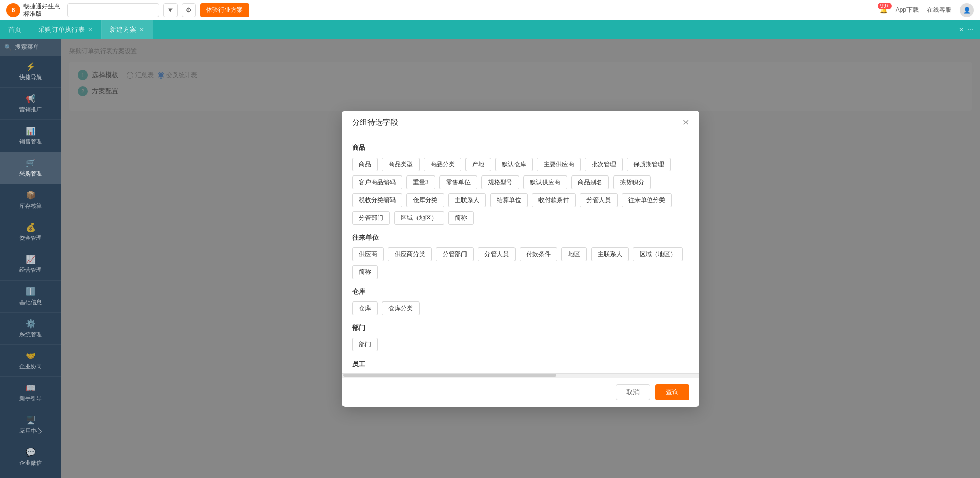 This screenshot has width=980, height=478. Describe the element at coordinates (31, 264) in the screenshot. I see `sidebar-item-operations: 📈 经营管理` at that location.